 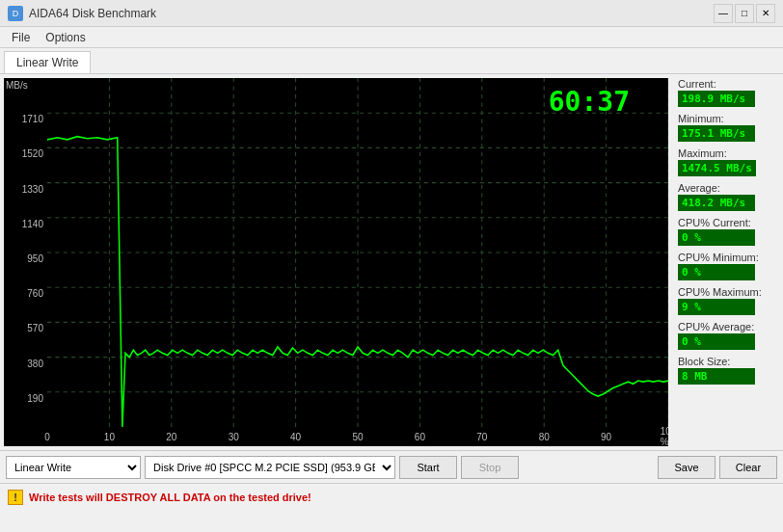 What do you see at coordinates (47, 438) in the screenshot?
I see `x-label-0: 0` at bounding box center [47, 438].